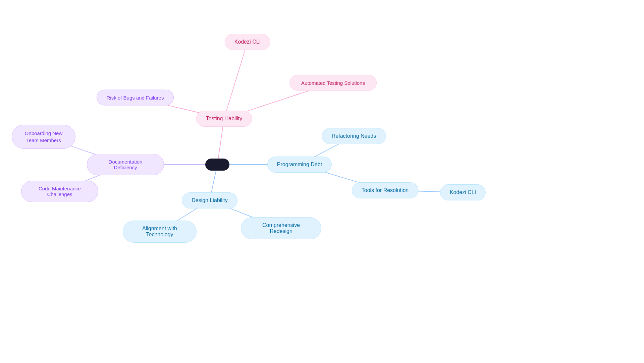 The image size is (644, 363). What do you see at coordinates (300, 165) in the screenshot?
I see `programming-debt-node: Programming Debt` at bounding box center [300, 165].